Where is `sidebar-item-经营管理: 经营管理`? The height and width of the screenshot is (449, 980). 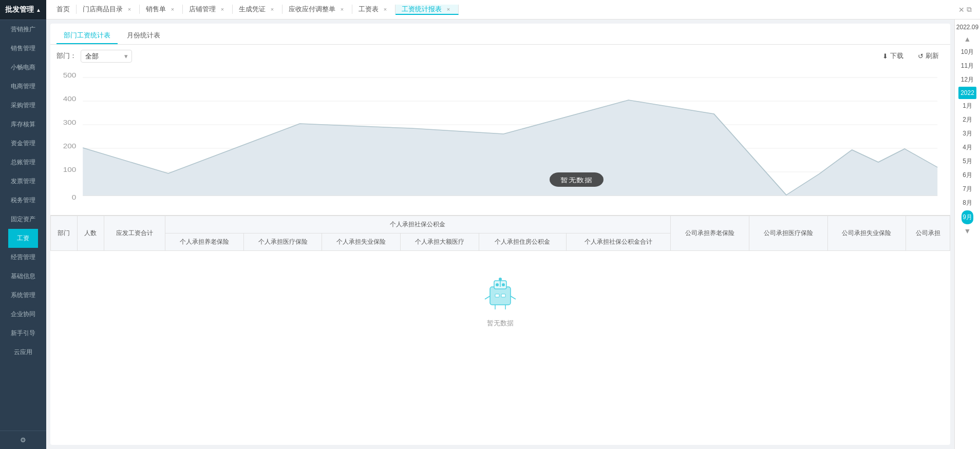
sidebar-item-经营管理: 经营管理 is located at coordinates (23, 258).